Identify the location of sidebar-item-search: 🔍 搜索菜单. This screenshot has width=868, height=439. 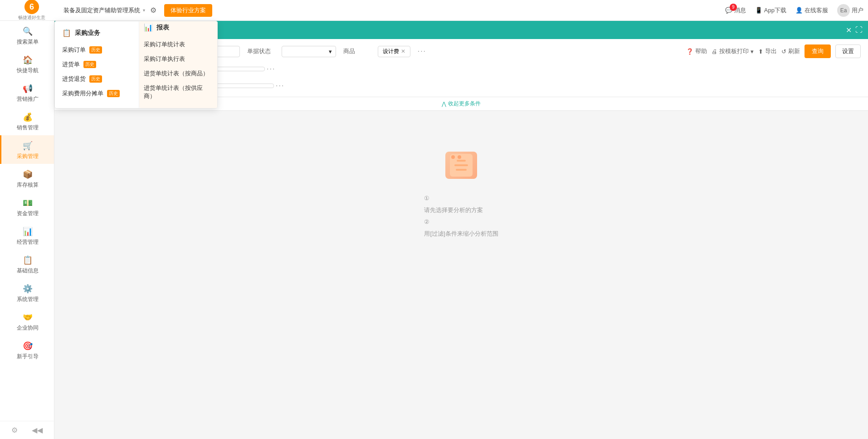
(27, 35).